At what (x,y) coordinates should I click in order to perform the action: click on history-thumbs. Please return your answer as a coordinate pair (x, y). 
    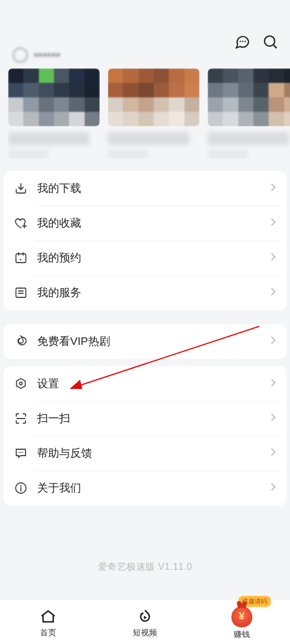
    Looking at the image, I should click on (149, 114).